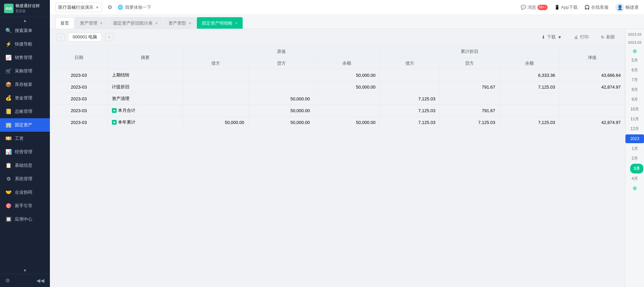  What do you see at coordinates (566, 7) in the screenshot?
I see `app-download-btn: 📱 App下载` at bounding box center [566, 7].